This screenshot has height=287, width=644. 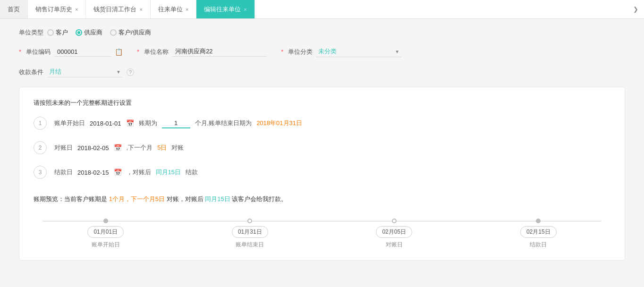 I want to click on step-1-end-date: 2018年01月31日, so click(x=280, y=123).